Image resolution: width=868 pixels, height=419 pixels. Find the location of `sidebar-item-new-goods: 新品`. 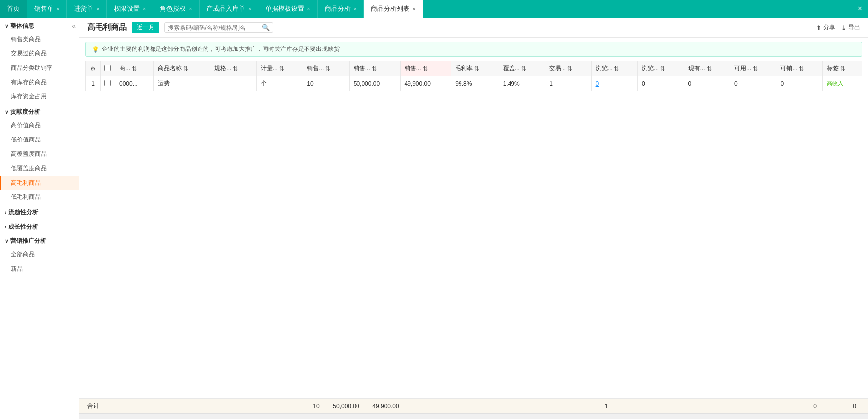

sidebar-item-new-goods: 新品 is located at coordinates (40, 269).